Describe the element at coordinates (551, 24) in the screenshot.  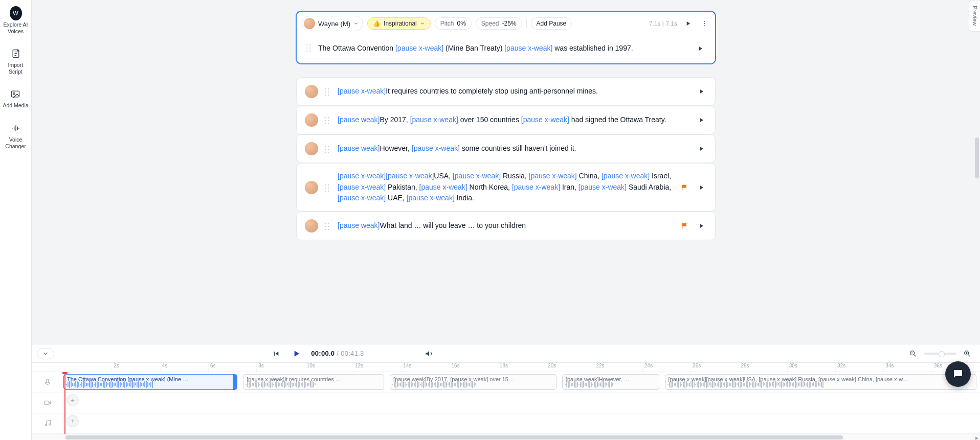
I see `add-pause-button: Add Pause` at that location.